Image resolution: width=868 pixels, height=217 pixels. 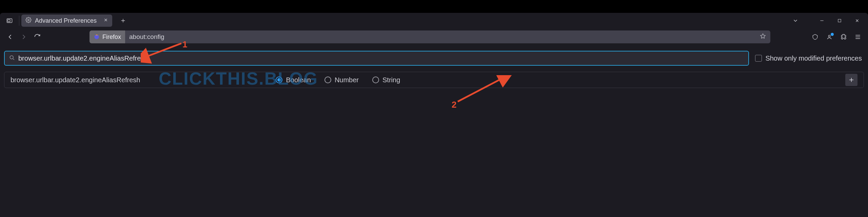 I want to click on search-icon, so click(x=12, y=58).